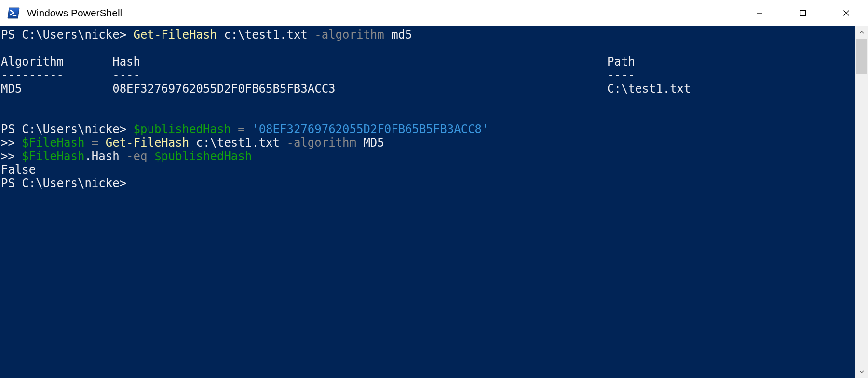  Describe the element at coordinates (862, 202) in the screenshot. I see `scrollbar-track` at that location.